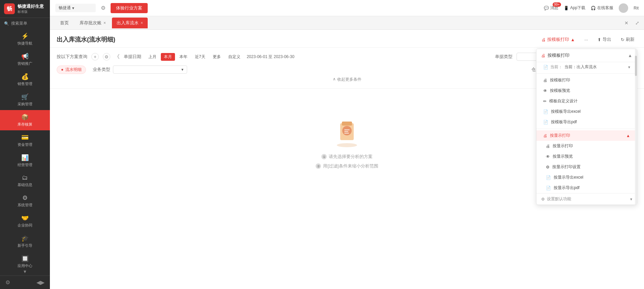  Describe the element at coordinates (25, 140) in the screenshot. I see `sidebar-item-finance: 💳 资金管理` at that location.